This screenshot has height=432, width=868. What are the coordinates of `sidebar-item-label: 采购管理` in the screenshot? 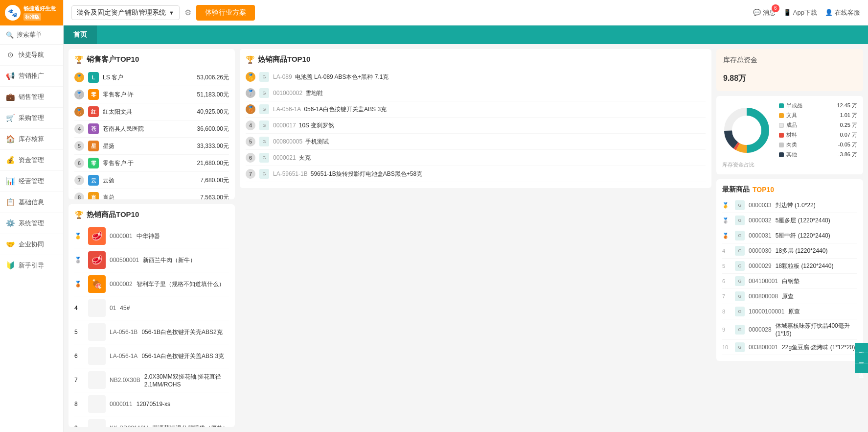 It's located at (31, 118).